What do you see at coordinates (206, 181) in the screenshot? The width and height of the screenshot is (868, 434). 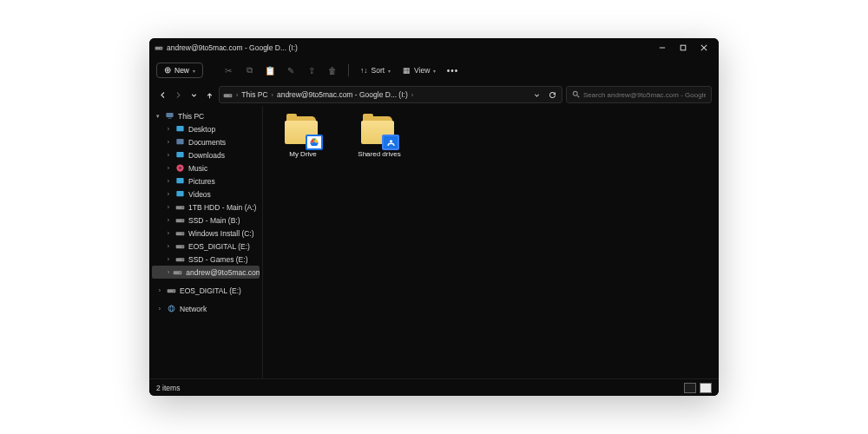 I see `sidebar-item: ›Pictures` at bounding box center [206, 181].